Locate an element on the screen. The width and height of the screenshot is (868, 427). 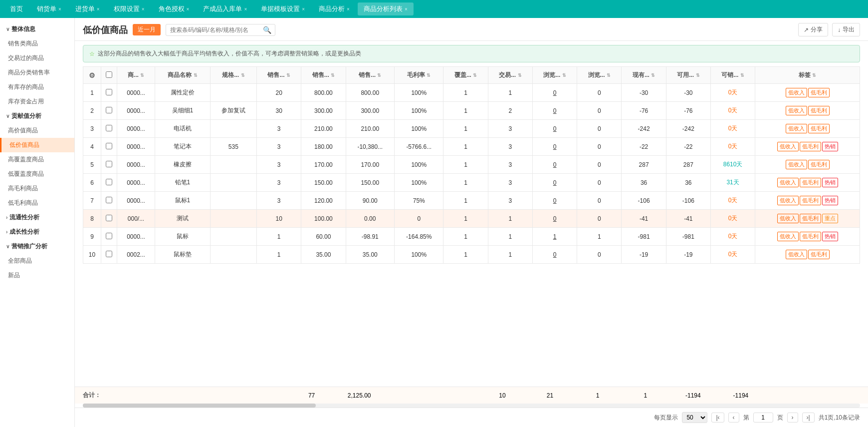
row-current: -41 is located at coordinates (644, 219).